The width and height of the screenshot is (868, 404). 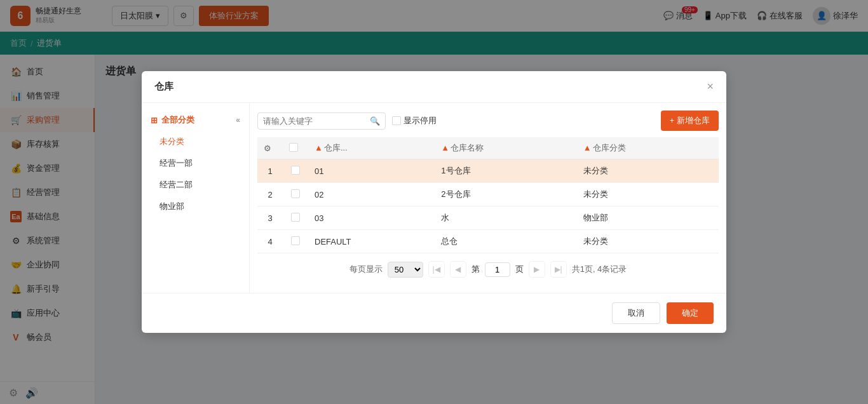 I want to click on modal-header: 仓库 ×, so click(x=434, y=87).